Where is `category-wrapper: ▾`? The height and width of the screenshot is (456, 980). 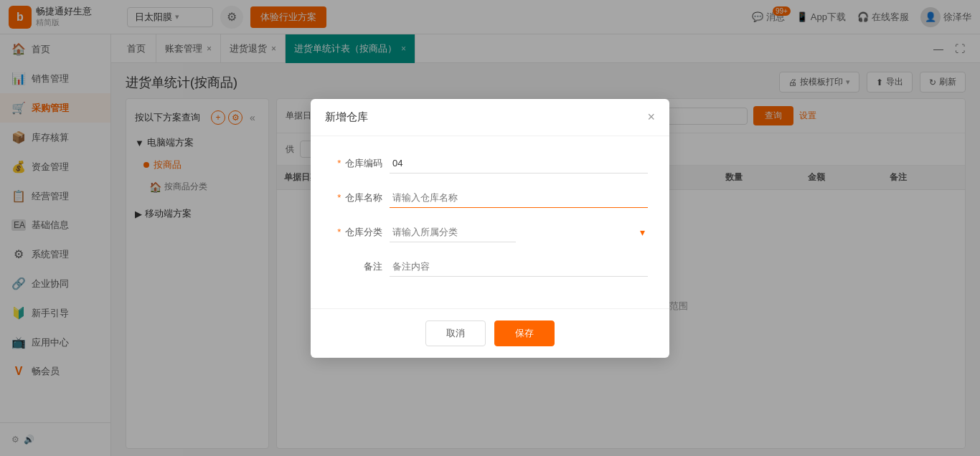
category-wrapper: ▾ is located at coordinates (519, 232).